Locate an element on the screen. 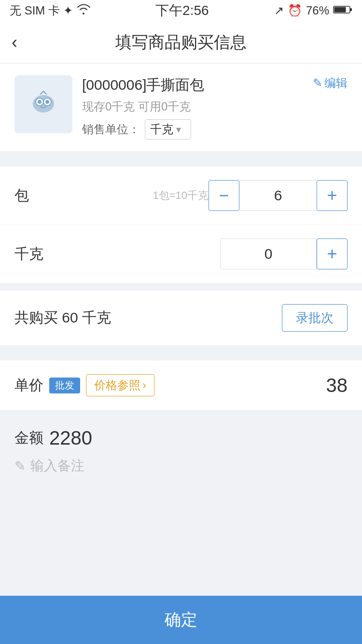 Image resolution: width=362 pixels, height=644 pixels. page-title: 填写商品购买信息 is located at coordinates (181, 42).